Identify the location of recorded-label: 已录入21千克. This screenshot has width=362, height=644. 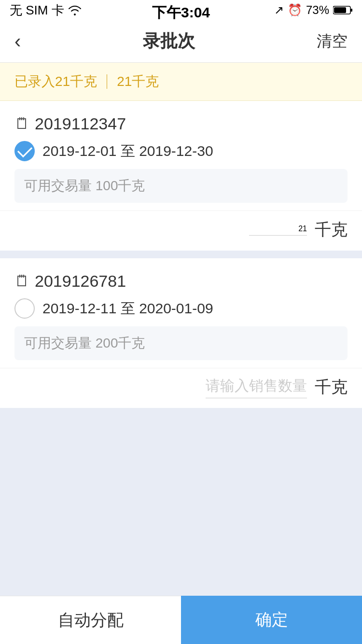
(56, 82).